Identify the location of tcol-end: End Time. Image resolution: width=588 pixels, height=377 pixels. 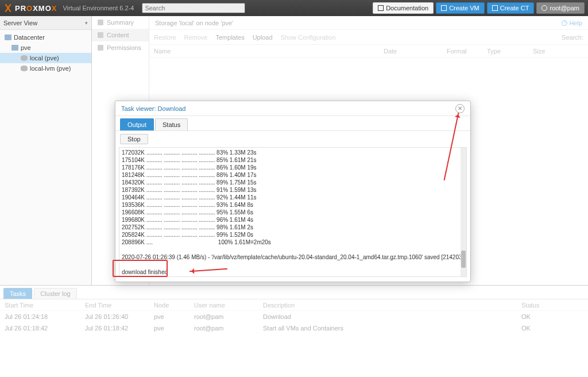
(119, 305).